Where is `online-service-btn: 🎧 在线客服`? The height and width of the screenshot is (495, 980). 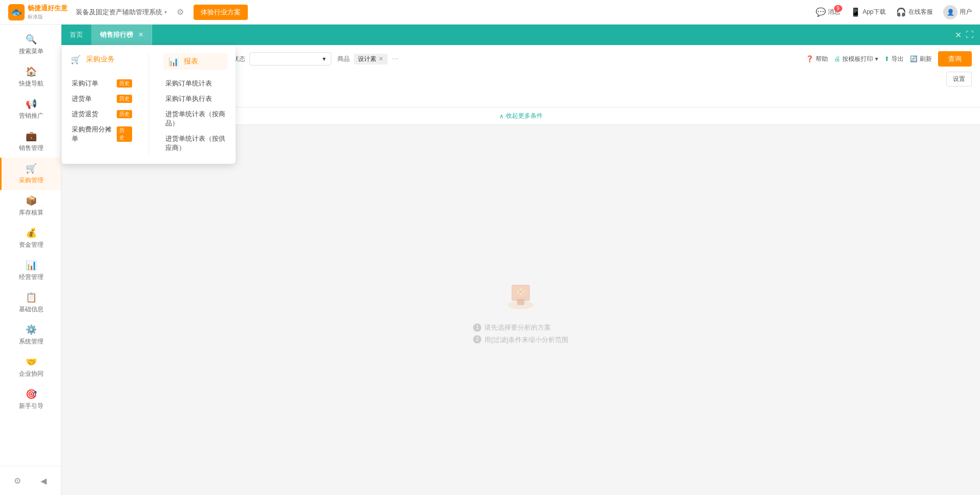
online-service-btn: 🎧 在线客服 is located at coordinates (914, 12).